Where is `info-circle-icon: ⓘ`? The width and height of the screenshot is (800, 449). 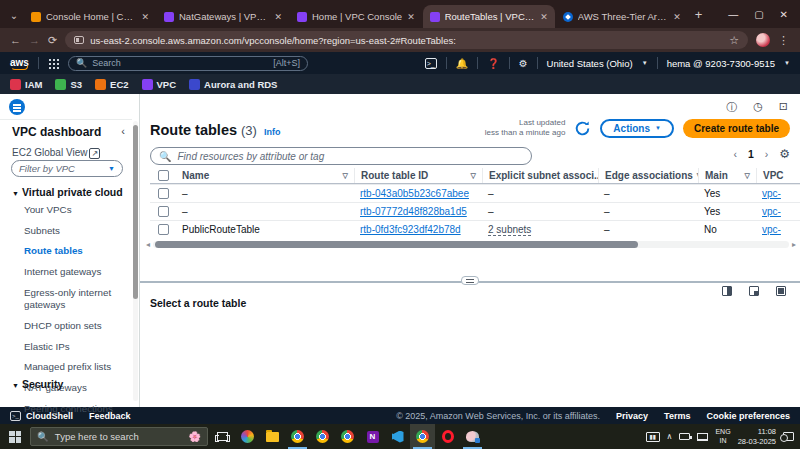 info-circle-icon: ⓘ is located at coordinates (732, 108).